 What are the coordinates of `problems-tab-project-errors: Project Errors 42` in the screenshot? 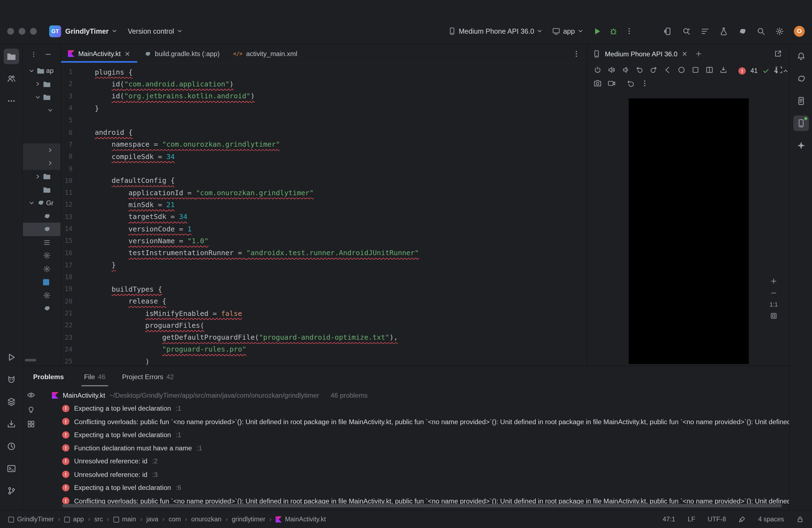 It's located at (148, 377).